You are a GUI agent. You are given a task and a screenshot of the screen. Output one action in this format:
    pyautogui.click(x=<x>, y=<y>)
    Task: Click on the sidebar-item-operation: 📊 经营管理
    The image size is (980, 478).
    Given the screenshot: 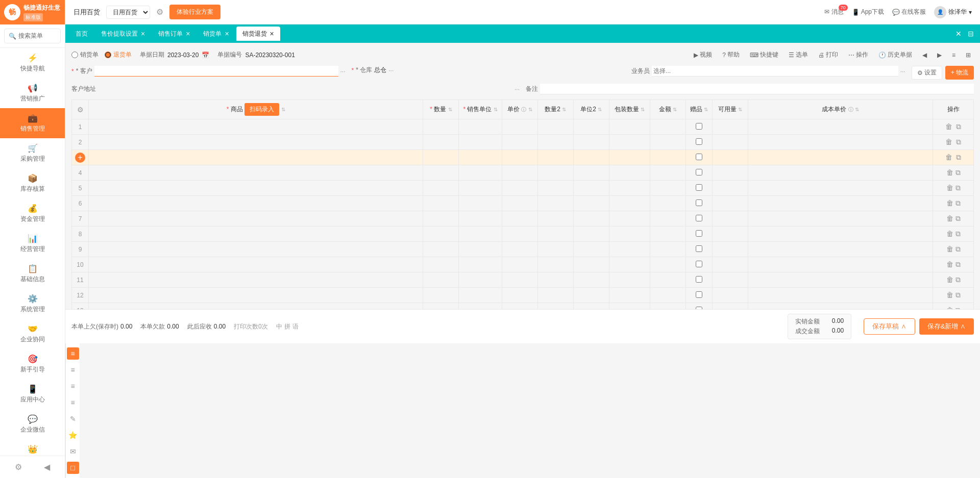 What is the action you would take?
    pyautogui.click(x=33, y=244)
    